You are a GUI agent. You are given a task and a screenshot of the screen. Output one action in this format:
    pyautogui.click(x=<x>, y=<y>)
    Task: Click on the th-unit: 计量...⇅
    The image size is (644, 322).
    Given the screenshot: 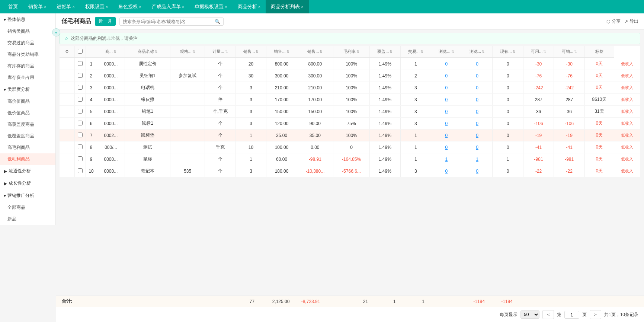 What is the action you would take?
    pyautogui.click(x=220, y=52)
    